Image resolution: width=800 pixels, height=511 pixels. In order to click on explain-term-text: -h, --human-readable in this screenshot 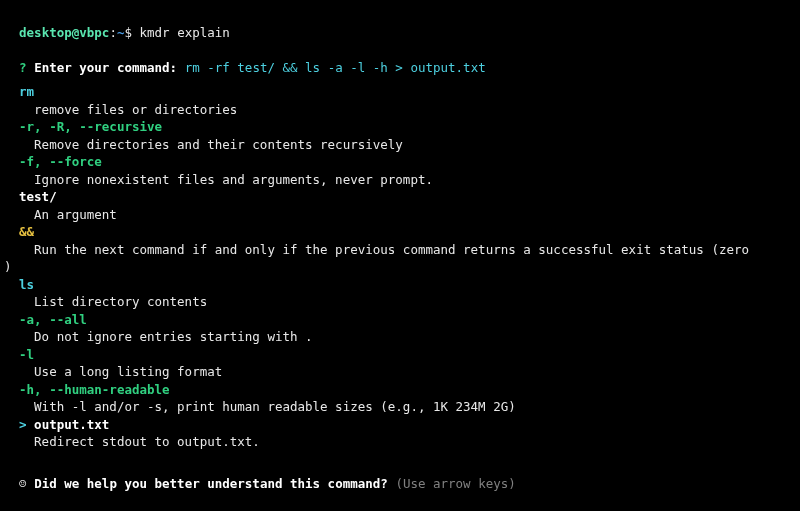, I will do `click(94, 390)`.